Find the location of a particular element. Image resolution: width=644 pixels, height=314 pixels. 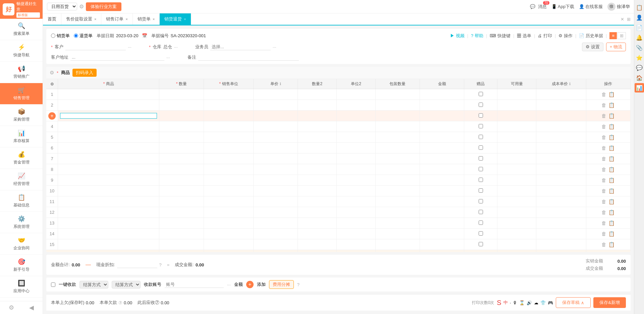

video-btn: ▶ 视频 is located at coordinates (458, 36).